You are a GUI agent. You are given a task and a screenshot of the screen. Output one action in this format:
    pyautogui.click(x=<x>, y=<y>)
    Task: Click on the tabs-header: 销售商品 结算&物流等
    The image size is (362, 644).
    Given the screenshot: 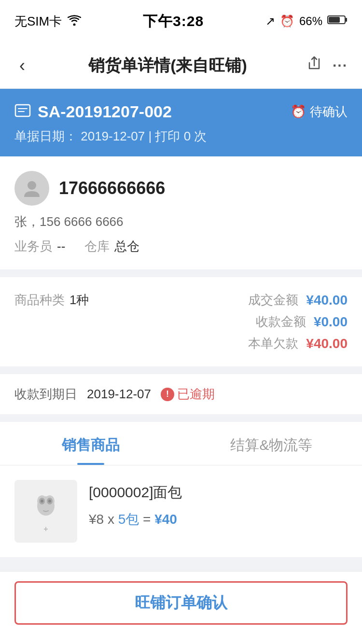 What is the action you would take?
    pyautogui.click(x=181, y=444)
    